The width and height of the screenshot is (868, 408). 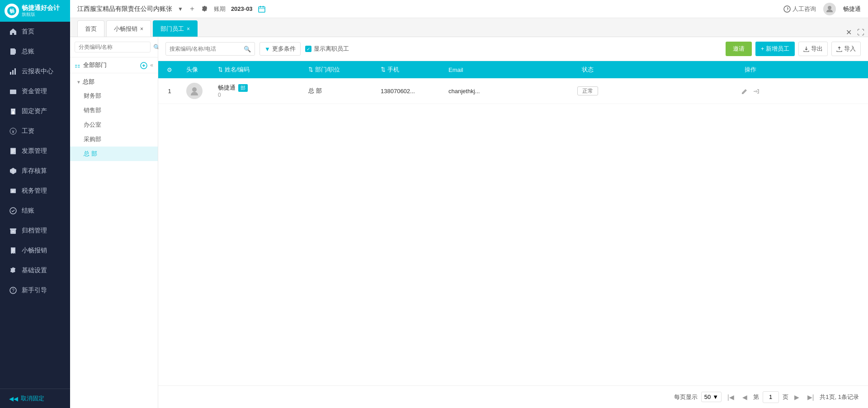 I want to click on col-dept-position: ⇅ 部门/职位, so click(x=339, y=70).